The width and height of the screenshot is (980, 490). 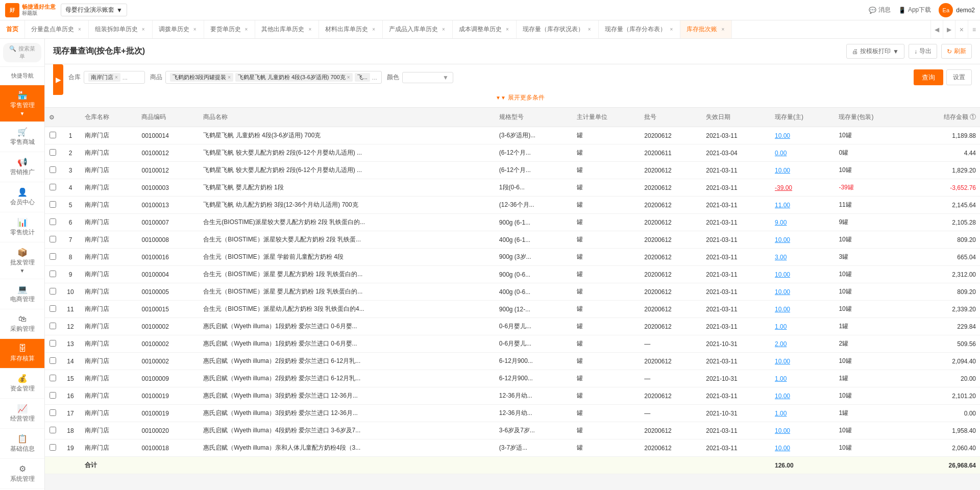 I want to click on export-button: ↓ 导出, so click(x=923, y=51).